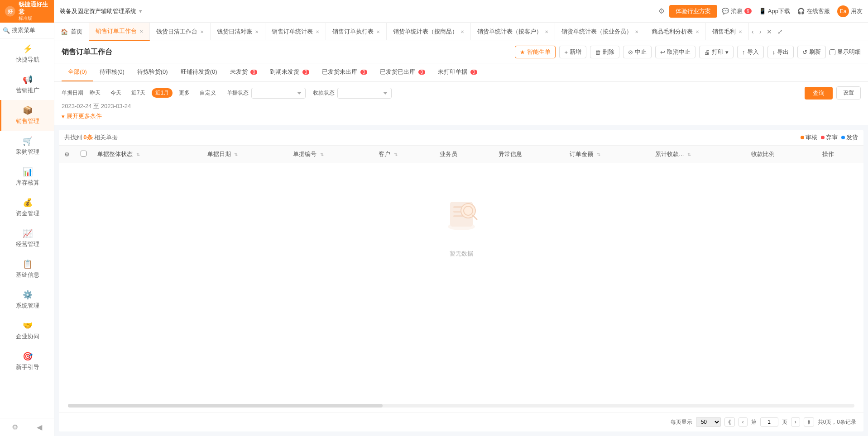  Describe the element at coordinates (364, 93) in the screenshot. I see `payment-select` at that location.